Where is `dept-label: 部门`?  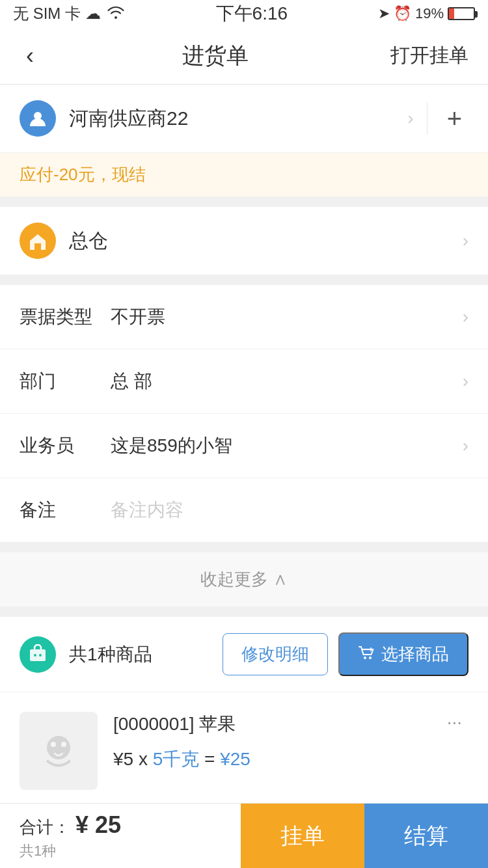 dept-label: 部门 is located at coordinates (59, 381).